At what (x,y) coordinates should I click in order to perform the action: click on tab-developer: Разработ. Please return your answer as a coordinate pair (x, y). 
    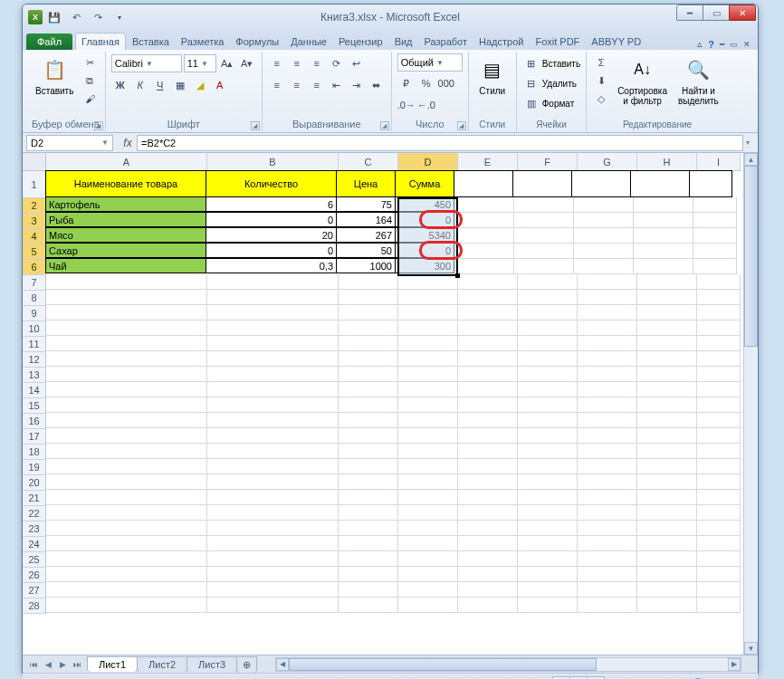
    Looking at the image, I should click on (445, 42).